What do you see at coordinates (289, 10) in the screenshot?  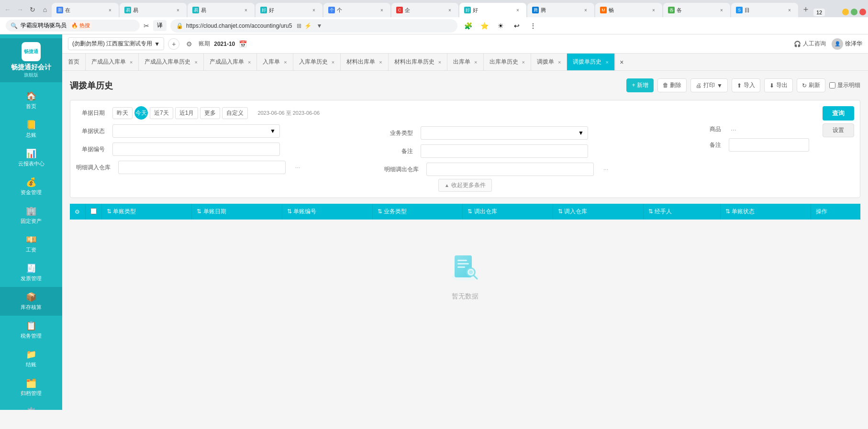 I see `browser-tab: 好 好 ×` at bounding box center [289, 10].